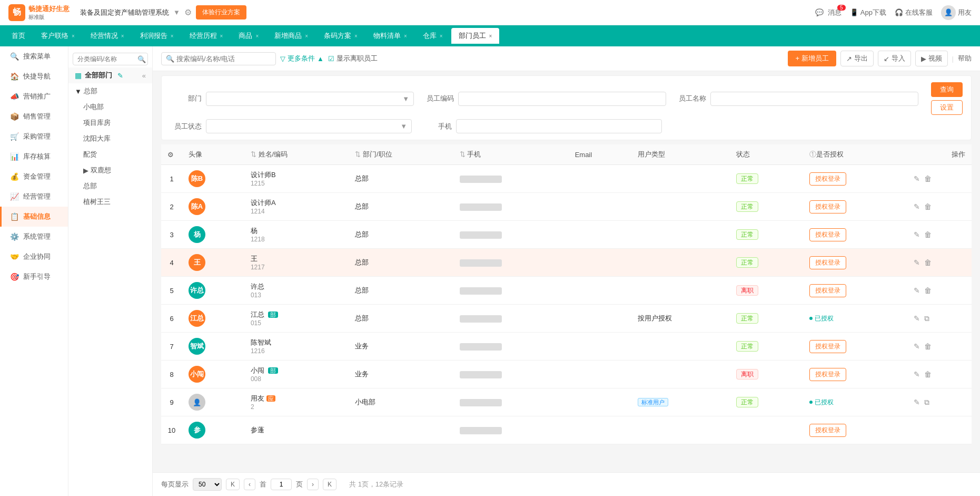 The width and height of the screenshot is (980, 496). What do you see at coordinates (111, 154) in the screenshot?
I see `dept-item-peihuo: 配货` at bounding box center [111, 154].